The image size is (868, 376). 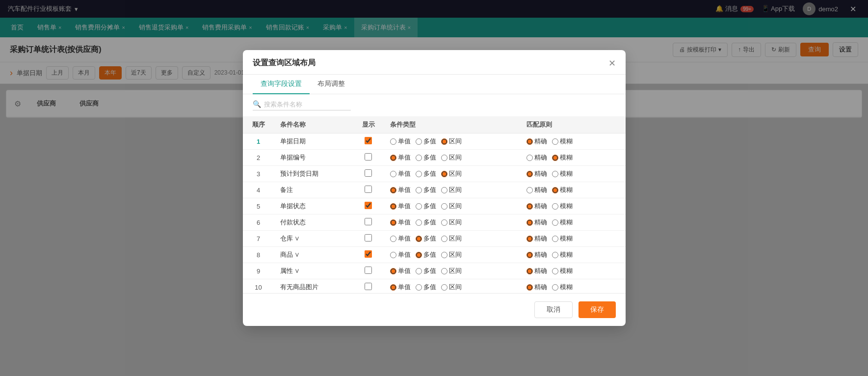 What do you see at coordinates (259, 174) in the screenshot?
I see `row-order: 3` at bounding box center [259, 174].